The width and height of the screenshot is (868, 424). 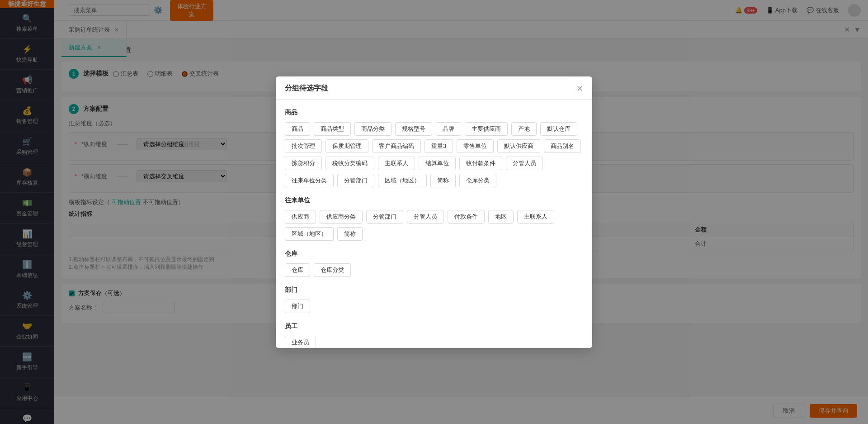 I want to click on field-tag-0-8: 批次管理, so click(x=303, y=146).